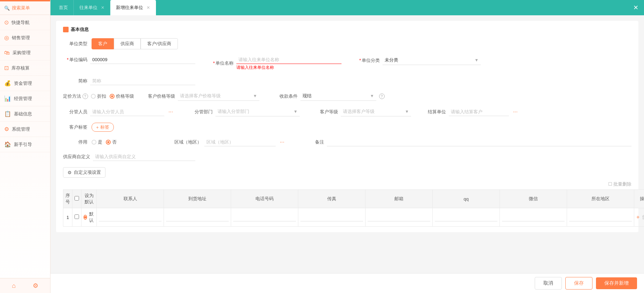 This screenshot has height=293, width=644. Describe the element at coordinates (14, 286) in the screenshot. I see `sidebar-home-icon: ⌂` at that location.